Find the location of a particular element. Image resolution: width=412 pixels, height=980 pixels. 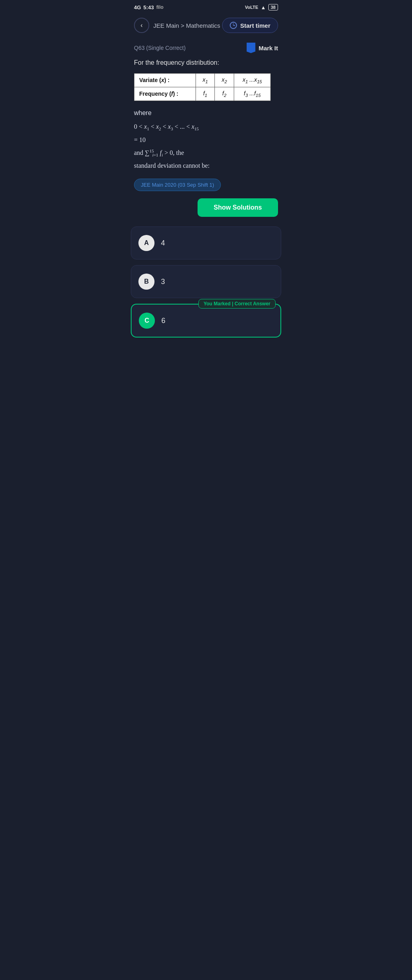

status-right: VoLTE ▲ 38 is located at coordinates (262, 7).